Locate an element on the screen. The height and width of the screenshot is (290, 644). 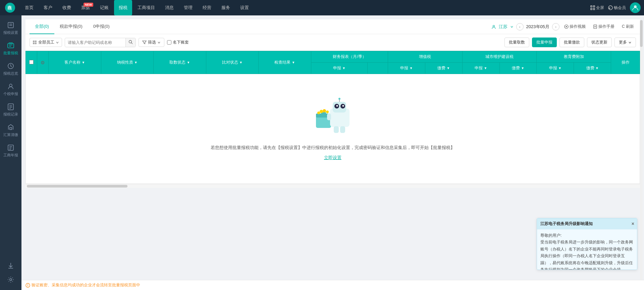
tab-all: 全部(0) is located at coordinates (42, 27).